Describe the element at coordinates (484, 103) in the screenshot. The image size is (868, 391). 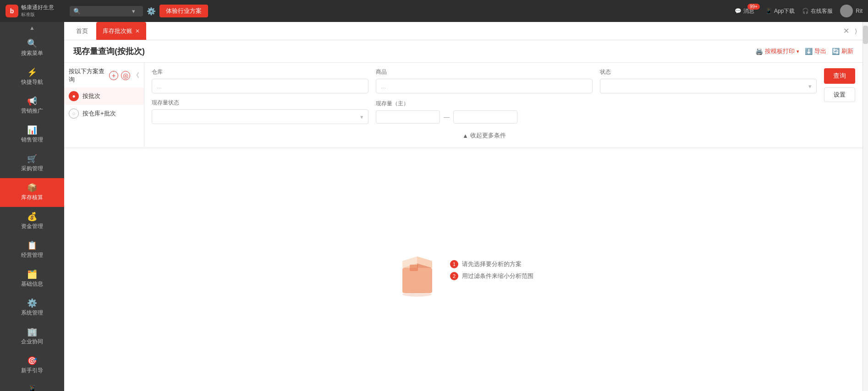
I see `inv-qty-label: 现存量（主）` at that location.